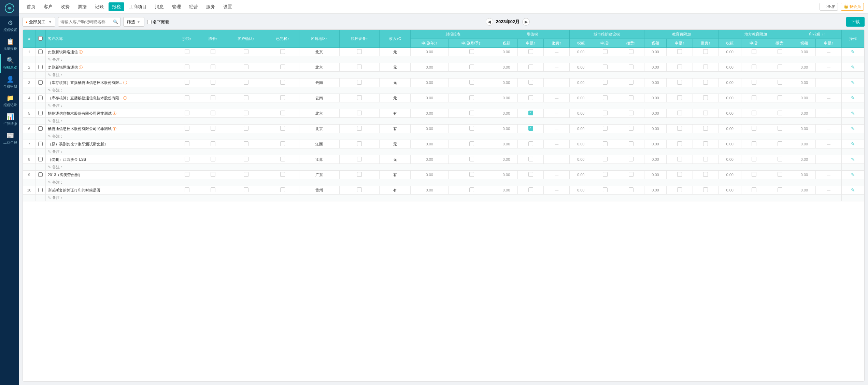 The image size is (868, 385). What do you see at coordinates (48, 7) in the screenshot?
I see `nav-client: 客户` at bounding box center [48, 7].